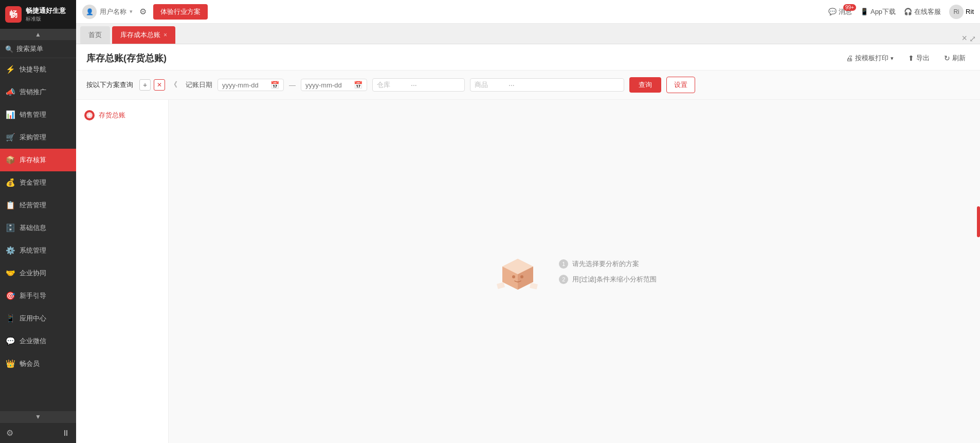 The width and height of the screenshot is (980, 443). I want to click on date-end-wrap: 📅, so click(334, 85).